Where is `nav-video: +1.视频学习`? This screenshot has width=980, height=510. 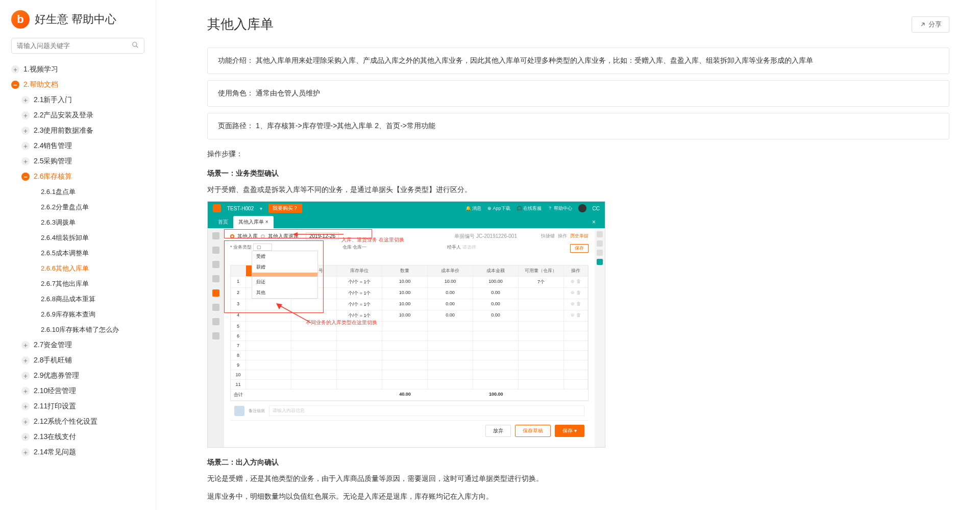
nav-video: +1.视频学习 is located at coordinates (78, 69).